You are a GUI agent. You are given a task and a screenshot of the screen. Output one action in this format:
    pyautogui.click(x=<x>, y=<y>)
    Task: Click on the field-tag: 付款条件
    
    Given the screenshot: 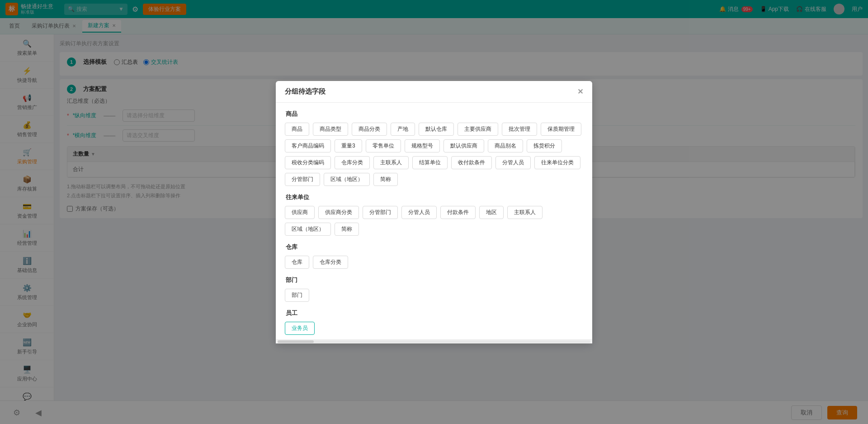 What is the action you would take?
    pyautogui.click(x=458, y=213)
    